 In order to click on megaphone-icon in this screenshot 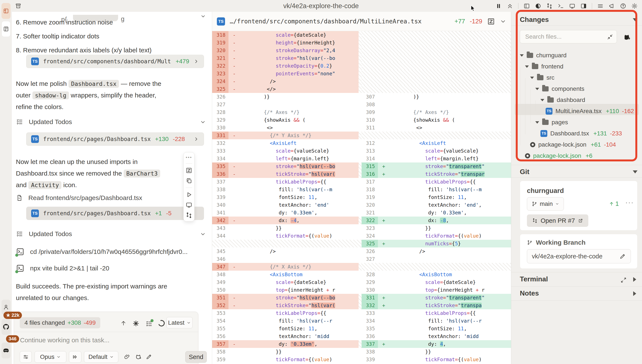, I will do `click(612, 6)`.